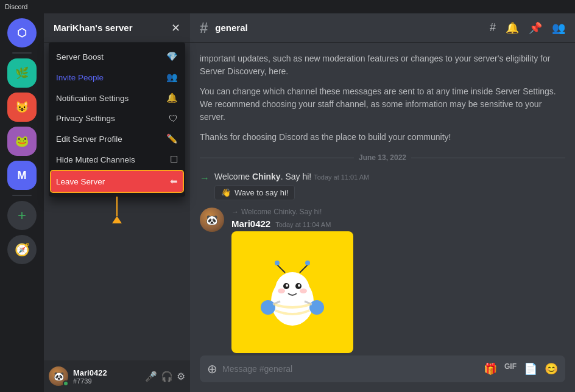 The height and width of the screenshot is (392, 575). What do you see at coordinates (551, 369) in the screenshot?
I see `emoji-icon: 😊` at bounding box center [551, 369].